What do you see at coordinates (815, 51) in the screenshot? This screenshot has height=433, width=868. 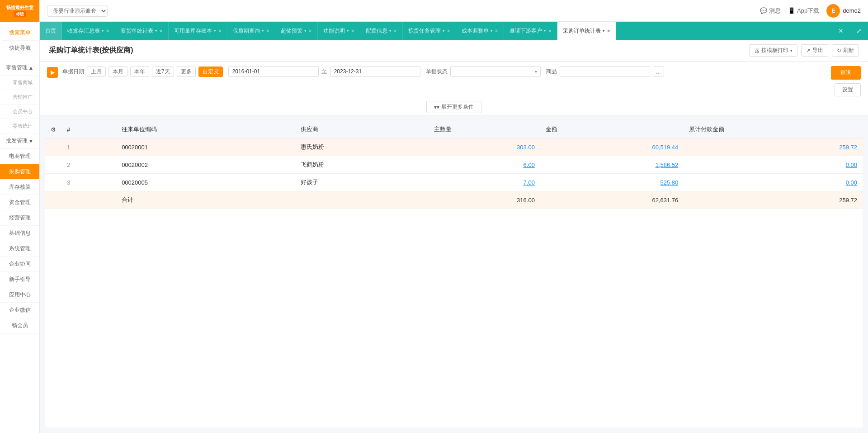 I see `export-btn: ↗ 导出` at bounding box center [815, 51].